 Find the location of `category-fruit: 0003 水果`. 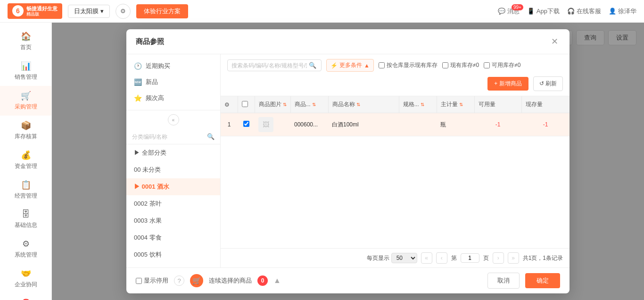

category-fruit: 0003 水果 is located at coordinates (173, 221).